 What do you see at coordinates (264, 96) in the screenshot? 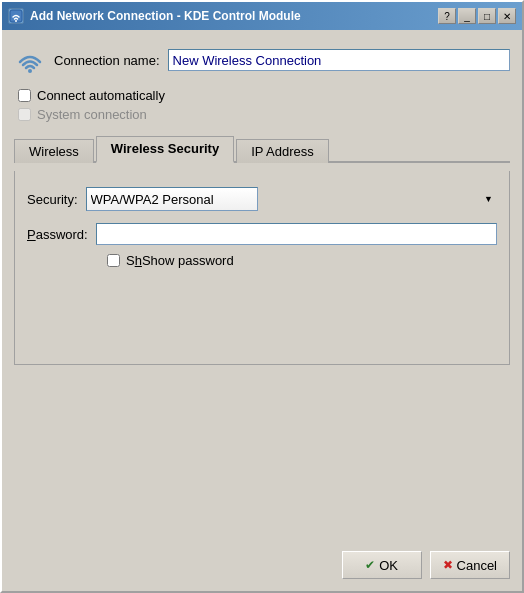
I see `connect-auto-row: Connect automatically` at bounding box center [264, 96].